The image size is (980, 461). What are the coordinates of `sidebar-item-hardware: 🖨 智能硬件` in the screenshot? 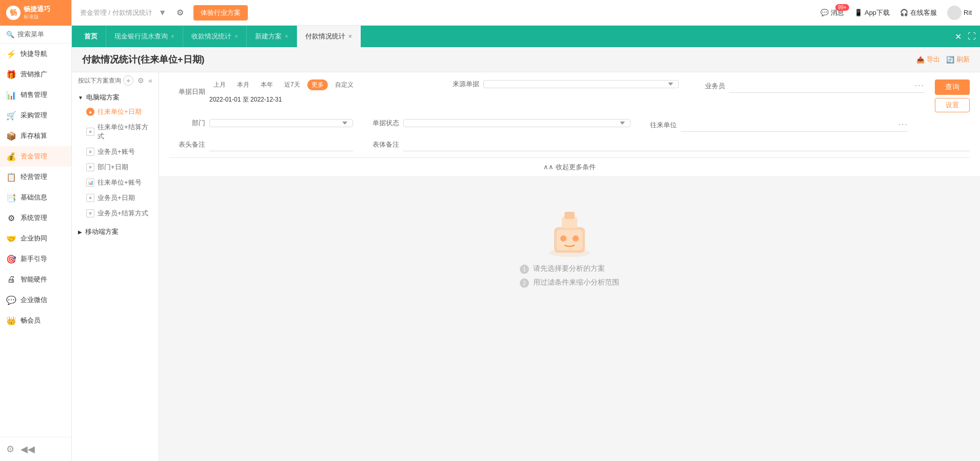 It's located at (36, 279).